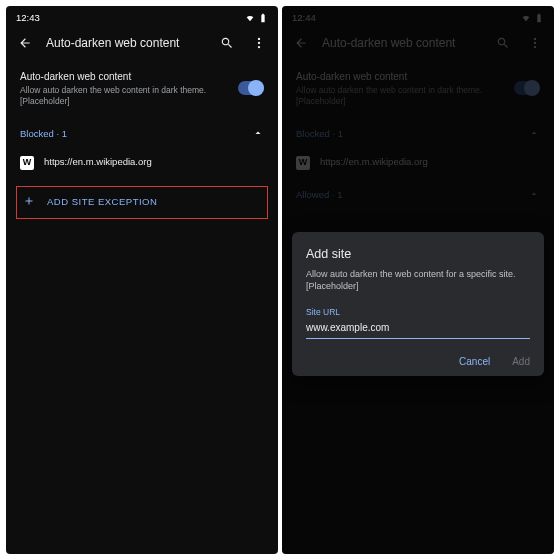  Describe the element at coordinates (258, 134) in the screenshot. I see `collapse-button` at that location.